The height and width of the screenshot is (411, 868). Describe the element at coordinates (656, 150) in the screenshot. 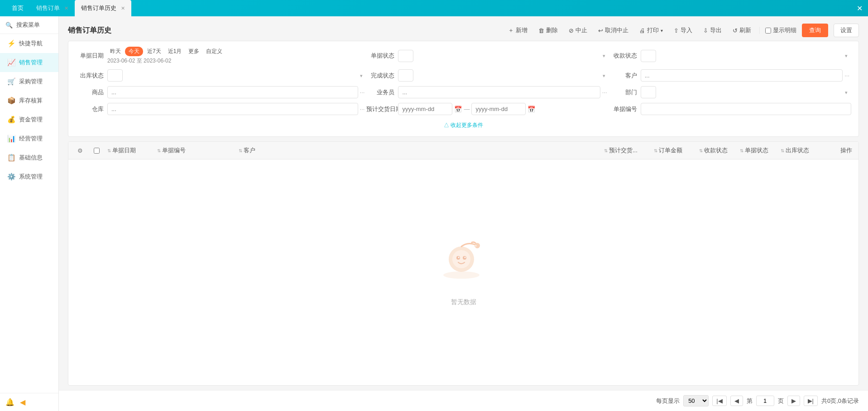

I see `sort-amount-icon: ⇅` at that location.